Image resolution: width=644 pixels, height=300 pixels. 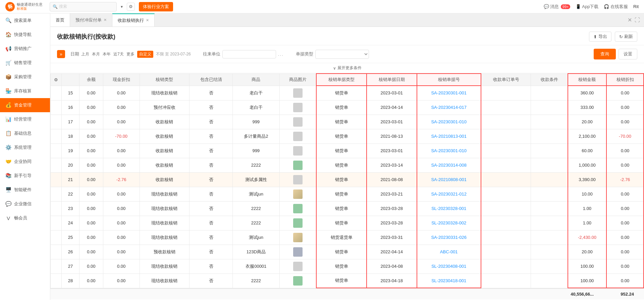 I want to click on bill-no-link: SA-20230314-008, so click(x=449, y=165).